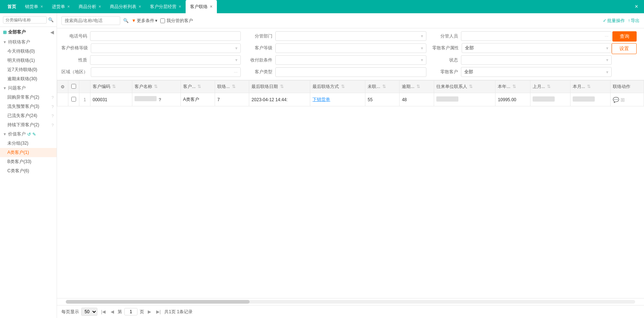 The height and width of the screenshot is (318, 644). What do you see at coordinates (5, 42) in the screenshot?
I see `triangle-icon: ▼` at bounding box center [5, 42].